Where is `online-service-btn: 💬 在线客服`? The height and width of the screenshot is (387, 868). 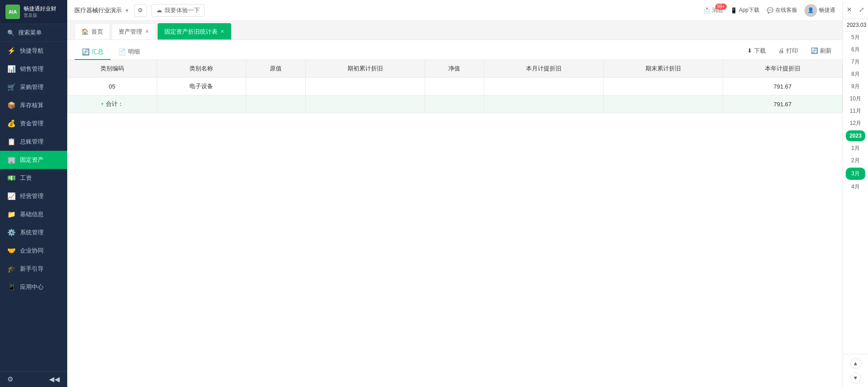
online-service-btn: 💬 在线客服 is located at coordinates (782, 10).